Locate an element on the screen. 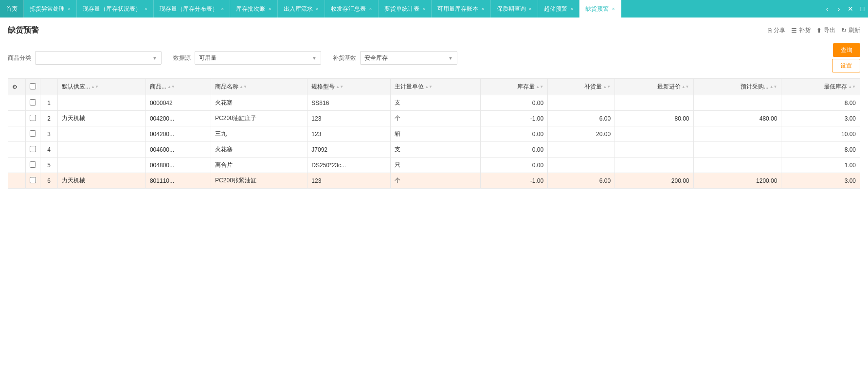 The height and width of the screenshot is (387, 868). tab-maximize-btn: □ is located at coordinates (862, 9).